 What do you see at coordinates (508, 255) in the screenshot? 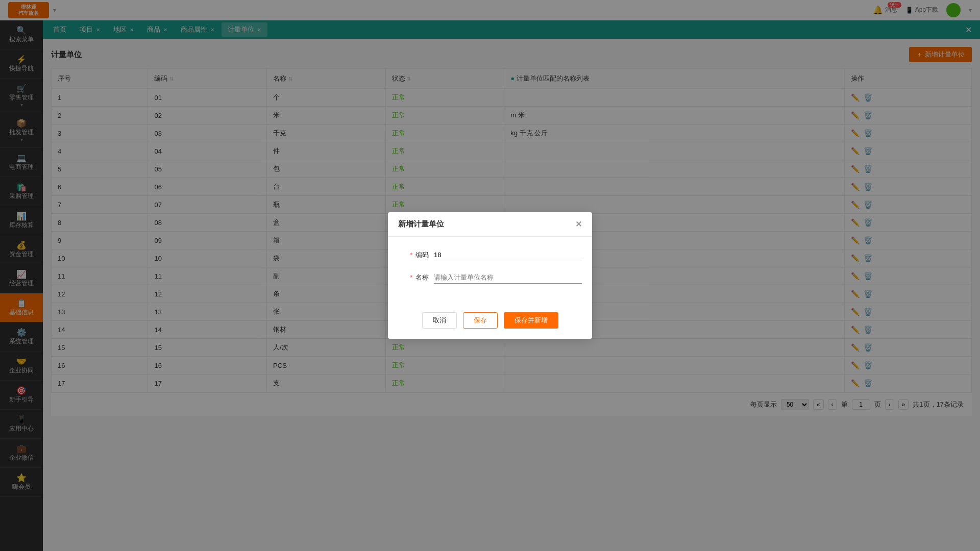
I see `code-input` at bounding box center [508, 255].